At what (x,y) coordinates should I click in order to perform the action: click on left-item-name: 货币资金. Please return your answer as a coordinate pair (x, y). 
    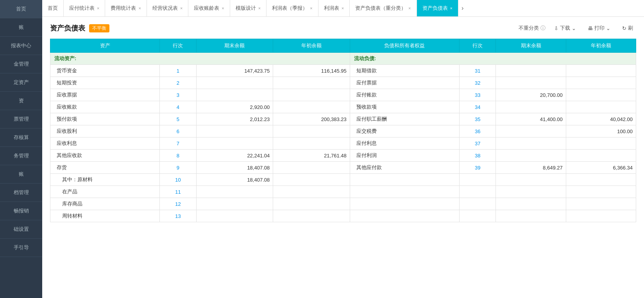
    Looking at the image, I should click on (105, 71).